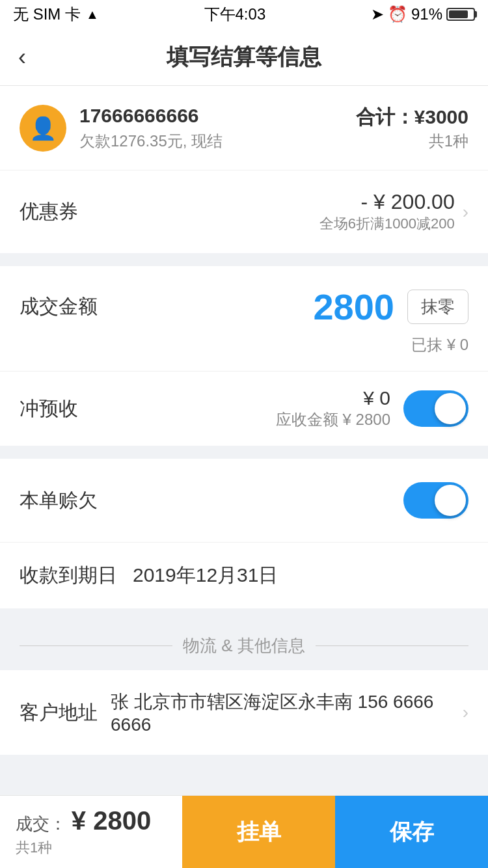  Describe the element at coordinates (56, 14) in the screenshot. I see `status-left: 无 SIM 卡 ▲` at that location.